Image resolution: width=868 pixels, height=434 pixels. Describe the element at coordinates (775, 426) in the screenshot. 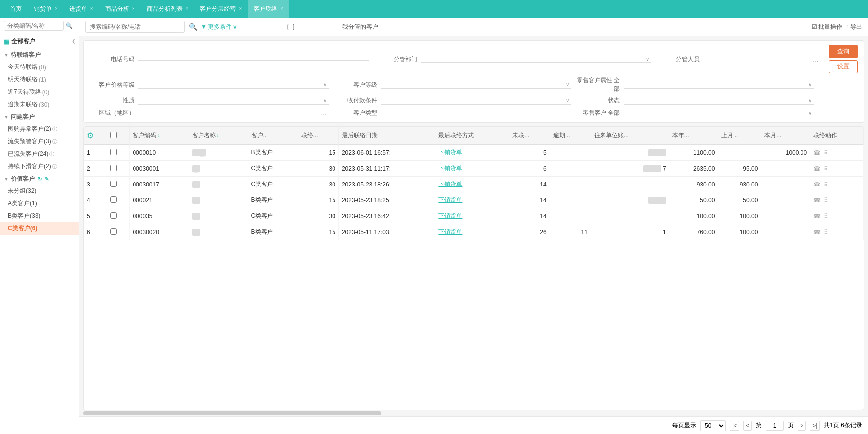

I see `page-number-input` at that location.